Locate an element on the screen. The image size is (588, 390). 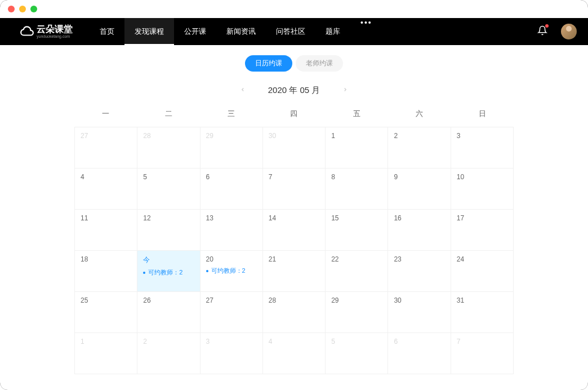
navbar: 云朵课堂 yunduoketang.com 首页 发现课程 公开课 新闻资讯 问… is located at coordinates (294, 32).